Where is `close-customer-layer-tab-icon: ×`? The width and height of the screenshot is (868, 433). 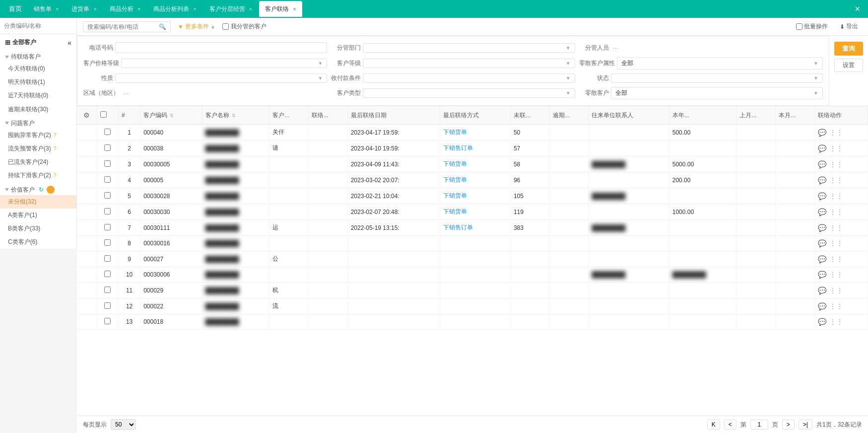
close-customer-layer-tab-icon: × is located at coordinates (251, 9).